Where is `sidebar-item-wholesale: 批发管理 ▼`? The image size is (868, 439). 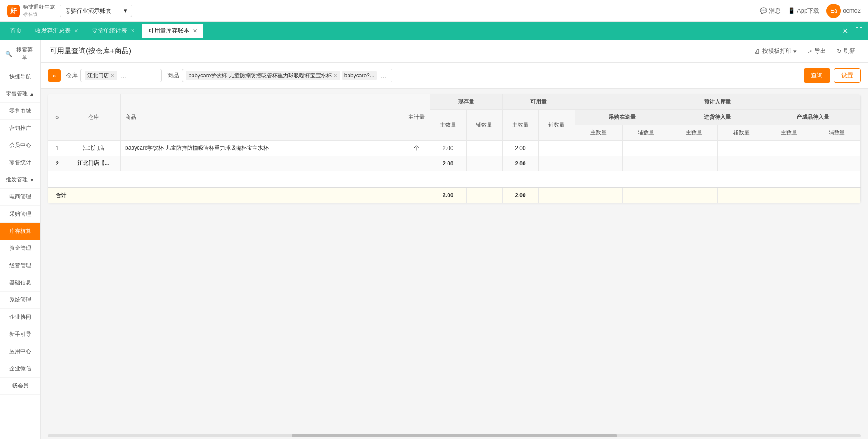
sidebar-item-wholesale: 批发管理 ▼ is located at coordinates (20, 180).